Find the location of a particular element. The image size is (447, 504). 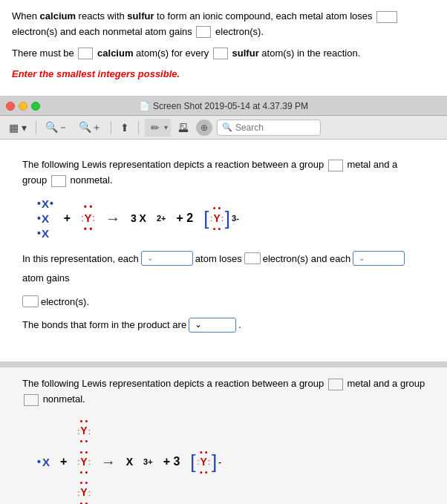

section1-dropdown2: ⌄ is located at coordinates (379, 258).